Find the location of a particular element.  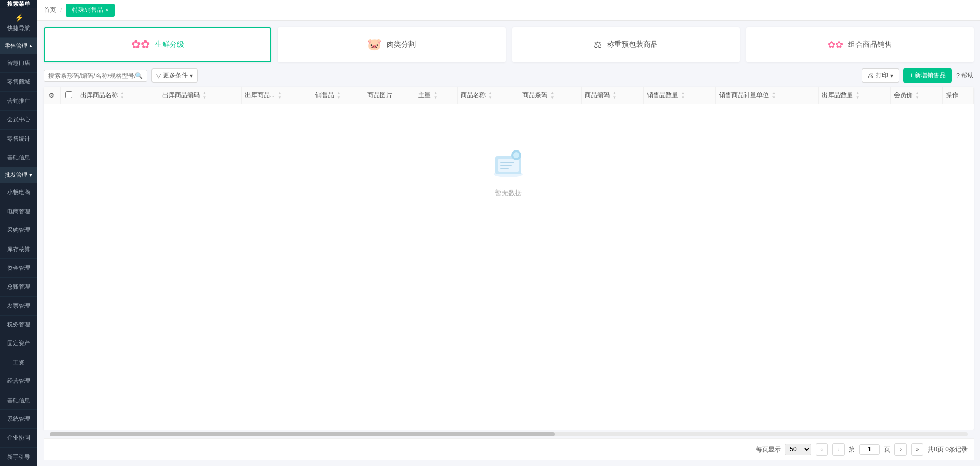

sidebar-item-salary: 工资 is located at coordinates (19, 363).